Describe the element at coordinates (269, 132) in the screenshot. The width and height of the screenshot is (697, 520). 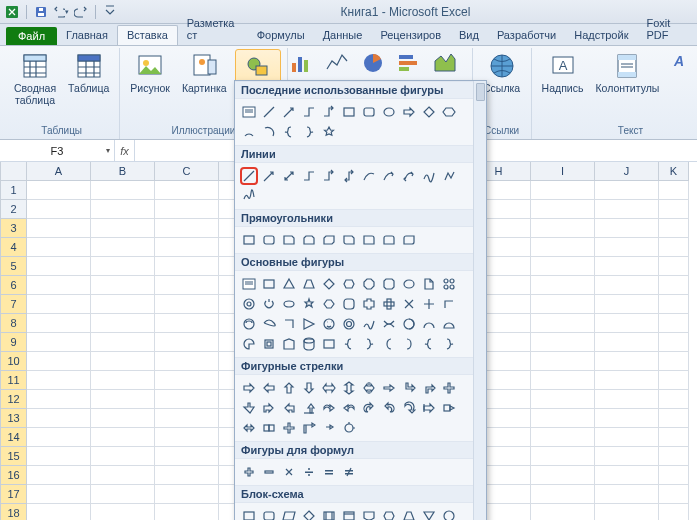
I see `shape-arc2` at that location.